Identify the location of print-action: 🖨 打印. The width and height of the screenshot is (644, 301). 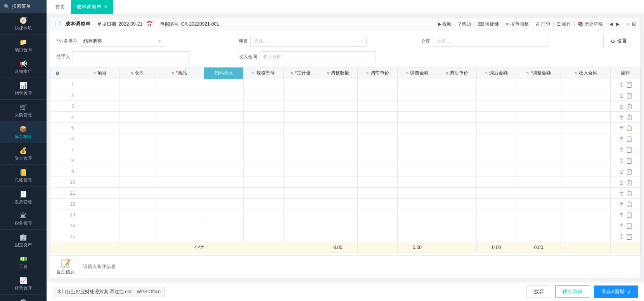
(543, 24).